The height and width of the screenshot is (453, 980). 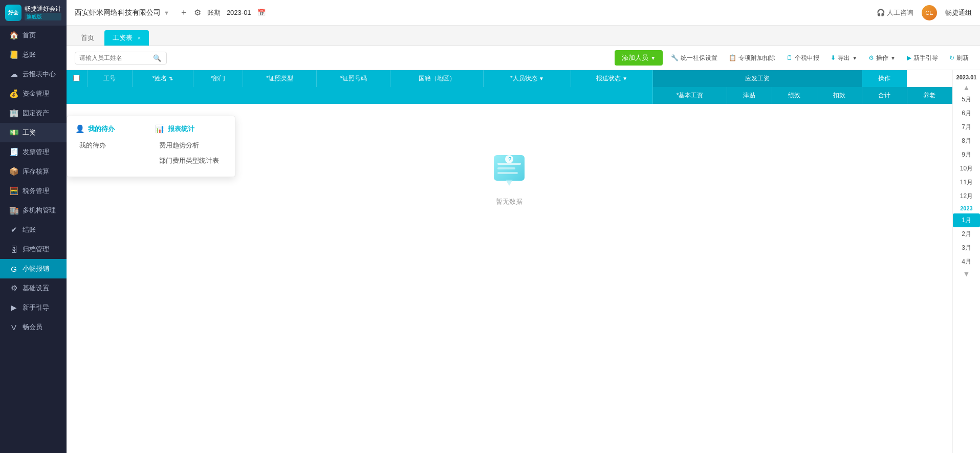 I want to click on dropdown-menu: 👤 我的待办 我的待办 📊 报表统计 费用趋势分析 部门费用类型统计表, so click(x=151, y=146).